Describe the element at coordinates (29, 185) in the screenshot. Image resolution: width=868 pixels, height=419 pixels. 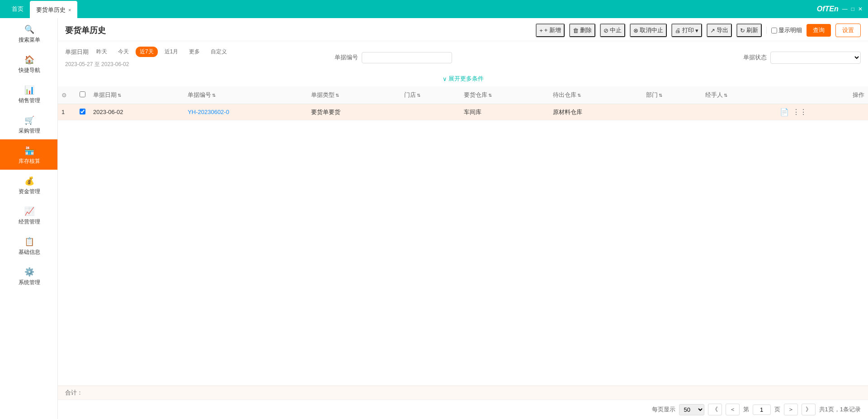
I see `sidebar-item-finance: 💰 资金管理` at that location.